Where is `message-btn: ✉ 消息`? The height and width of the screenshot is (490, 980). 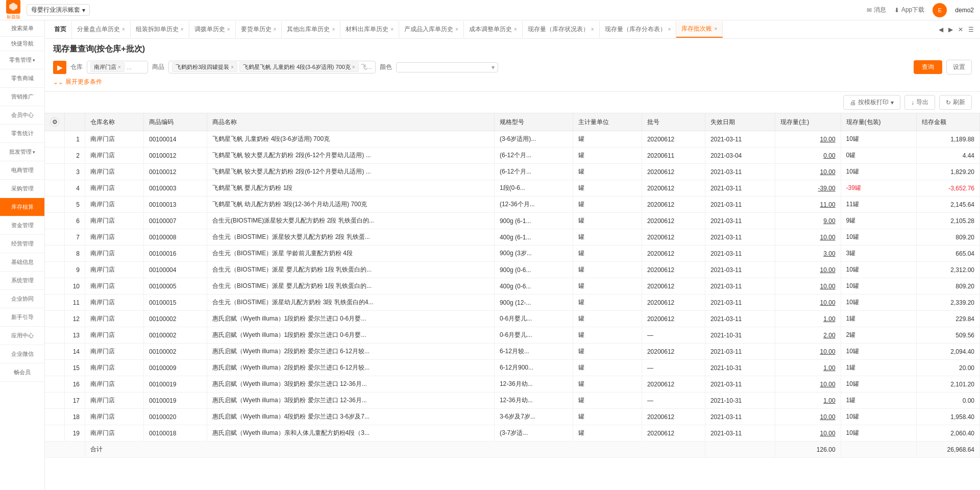 message-btn: ✉ 消息 is located at coordinates (876, 10).